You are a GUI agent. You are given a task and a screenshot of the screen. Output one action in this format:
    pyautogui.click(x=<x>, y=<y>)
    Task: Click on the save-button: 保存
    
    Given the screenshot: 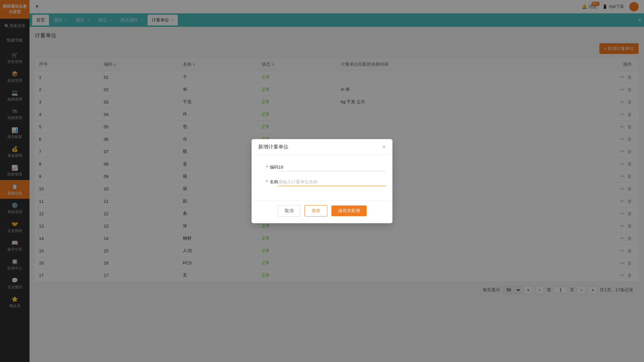 What is the action you would take?
    pyautogui.click(x=316, y=211)
    